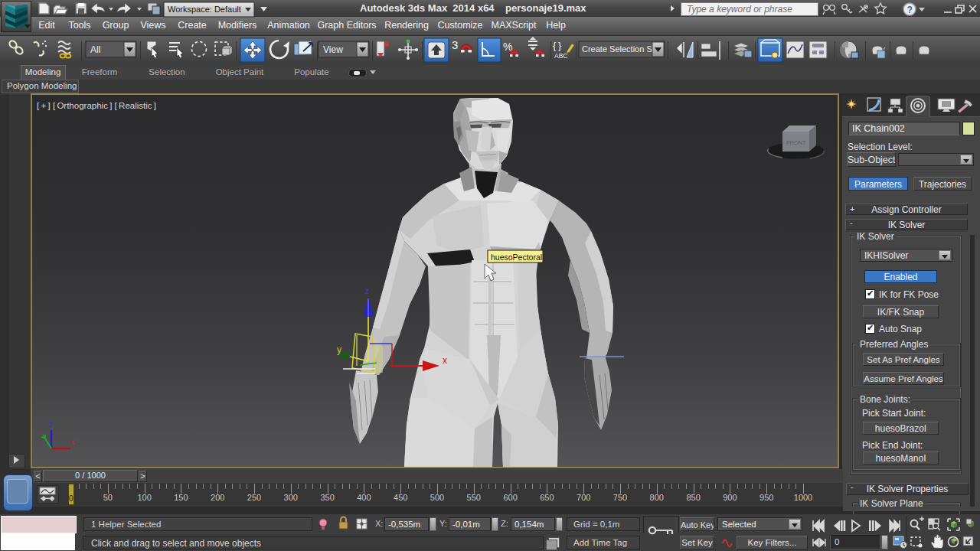 The width and height of the screenshot is (980, 551). I want to click on svg-text: FRONT, so click(796, 142).